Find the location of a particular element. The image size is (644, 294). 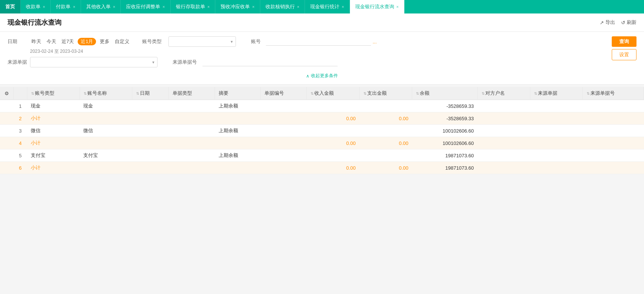

date-opt-today: 今天 is located at coordinates (51, 42).